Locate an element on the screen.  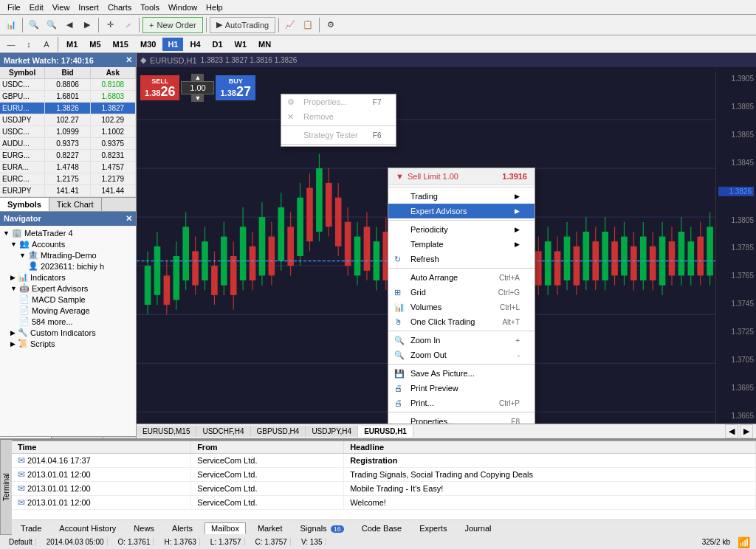
menu-tools: Tools is located at coordinates (150, 7).